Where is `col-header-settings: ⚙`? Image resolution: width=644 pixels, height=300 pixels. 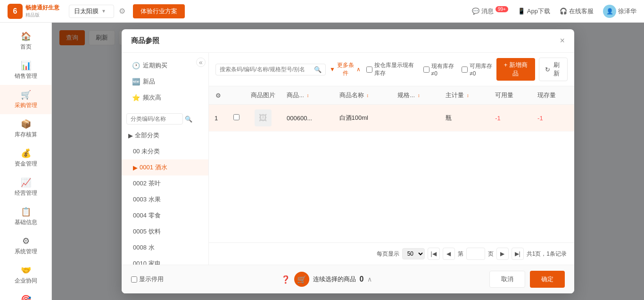 col-header-settings: ⚙ is located at coordinates (218, 95).